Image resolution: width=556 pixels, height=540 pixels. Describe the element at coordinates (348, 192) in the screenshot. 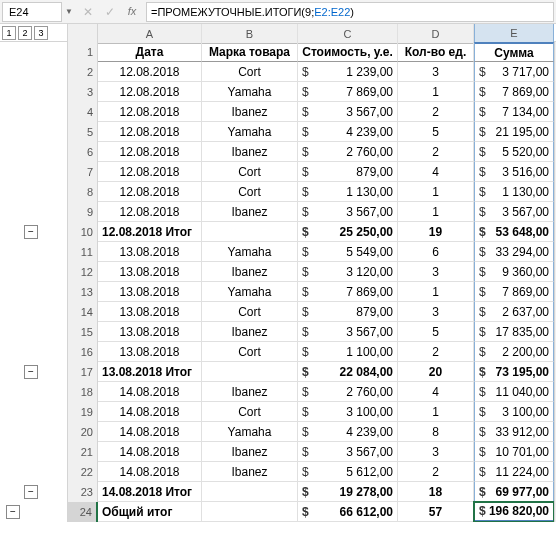

I see `cell-cost: $1 130,00` at that location.